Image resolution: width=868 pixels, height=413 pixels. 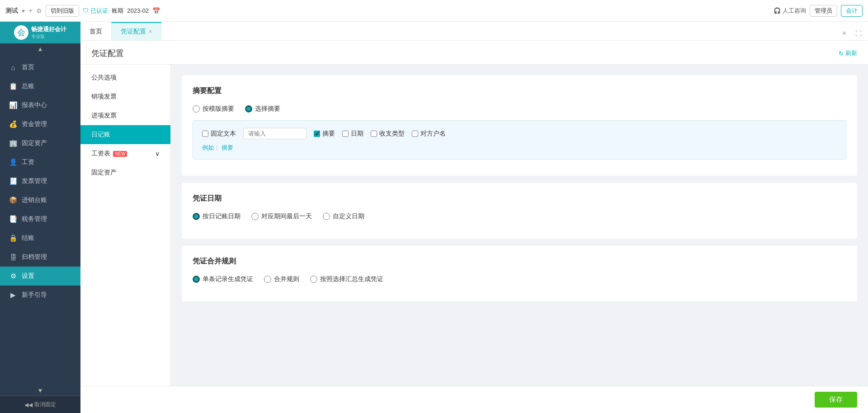 What do you see at coordinates (101, 154) in the screenshot?
I see `left-nav-label-payroll-table: 工资表` at bounding box center [101, 154].